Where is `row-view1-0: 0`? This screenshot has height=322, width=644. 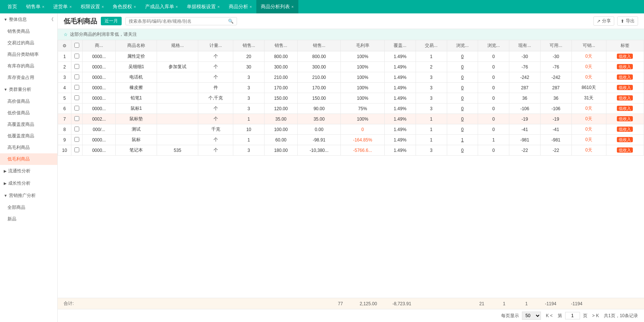 row-view1-0: 0 is located at coordinates (462, 57).